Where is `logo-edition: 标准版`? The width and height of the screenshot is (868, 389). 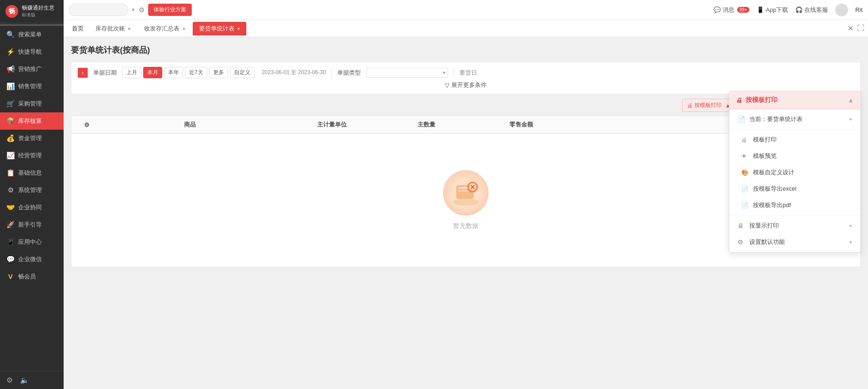 logo-edition: 标准版 is located at coordinates (38, 15).